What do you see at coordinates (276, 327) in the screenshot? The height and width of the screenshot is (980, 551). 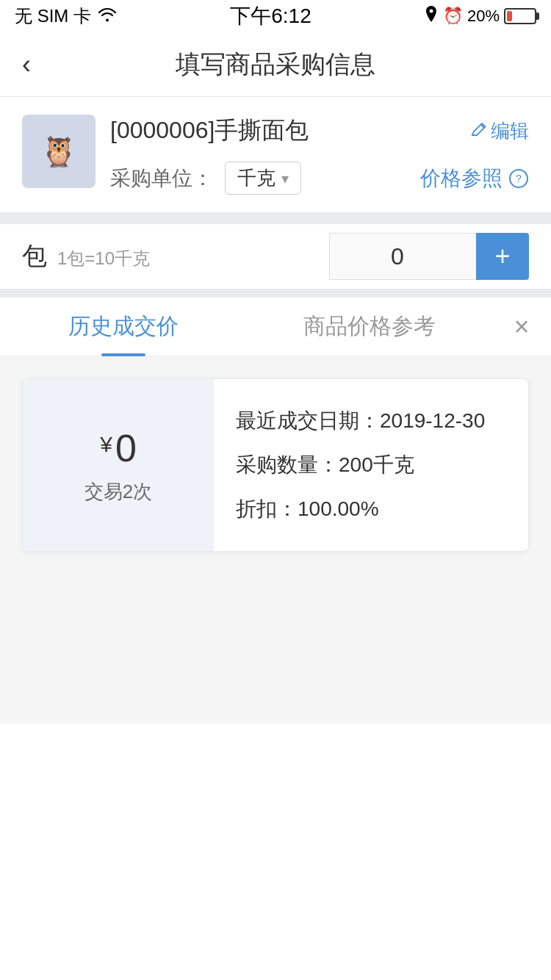 I see `tab-bar: 历史成交价 商品价格参考 ×` at bounding box center [276, 327].